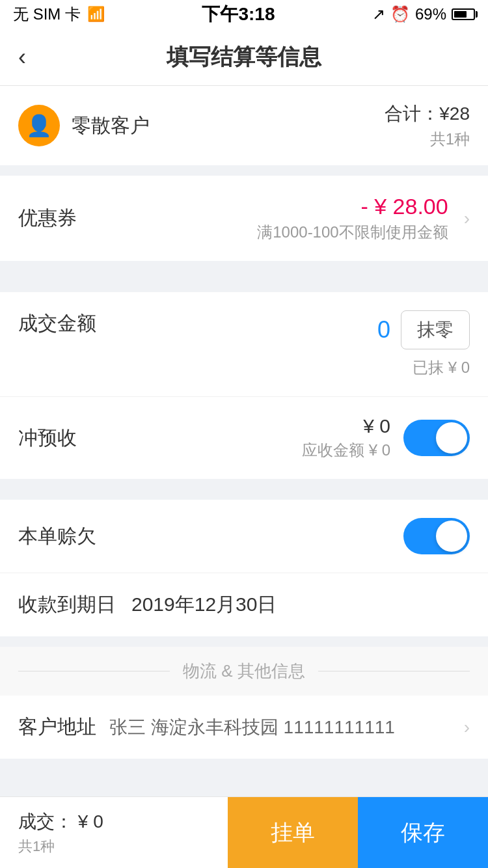 The width and height of the screenshot is (488, 868). What do you see at coordinates (244, 219) in the screenshot?
I see `coupon-card: 优惠券 - ¥ 28.00 满1000-100不限制使用金额 ›` at bounding box center [244, 219].